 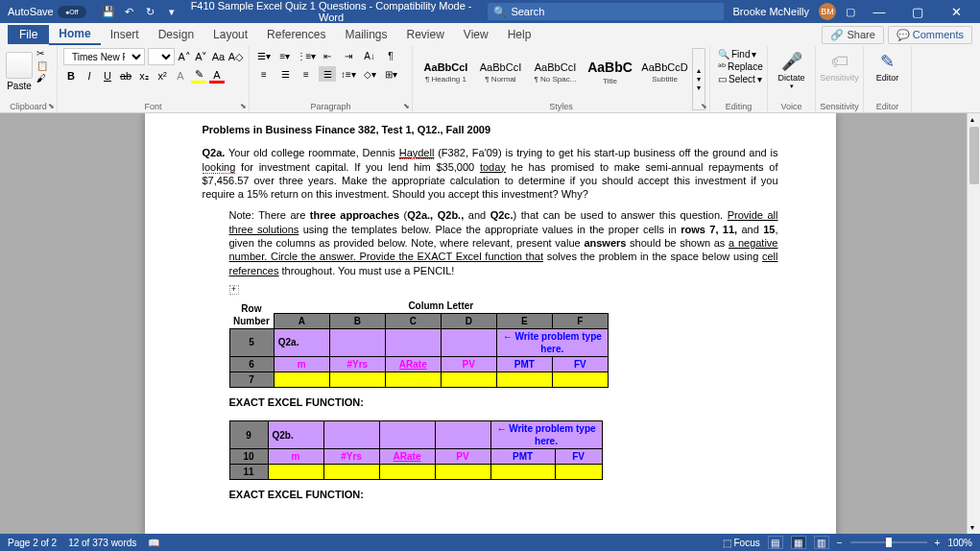 What do you see at coordinates (29, 35) in the screenshot?
I see `menu-file: File` at bounding box center [29, 35].